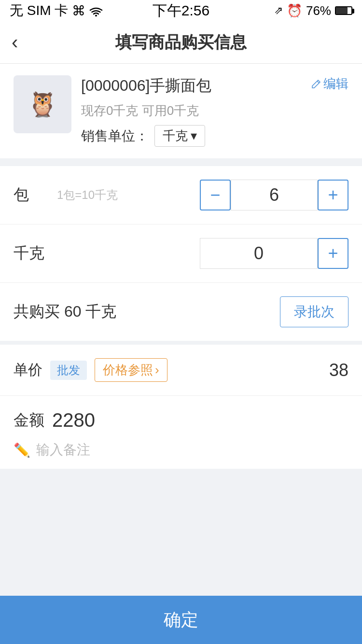  What do you see at coordinates (87, 11) in the screenshot?
I see `wifi-icon: ⌘` at bounding box center [87, 11].